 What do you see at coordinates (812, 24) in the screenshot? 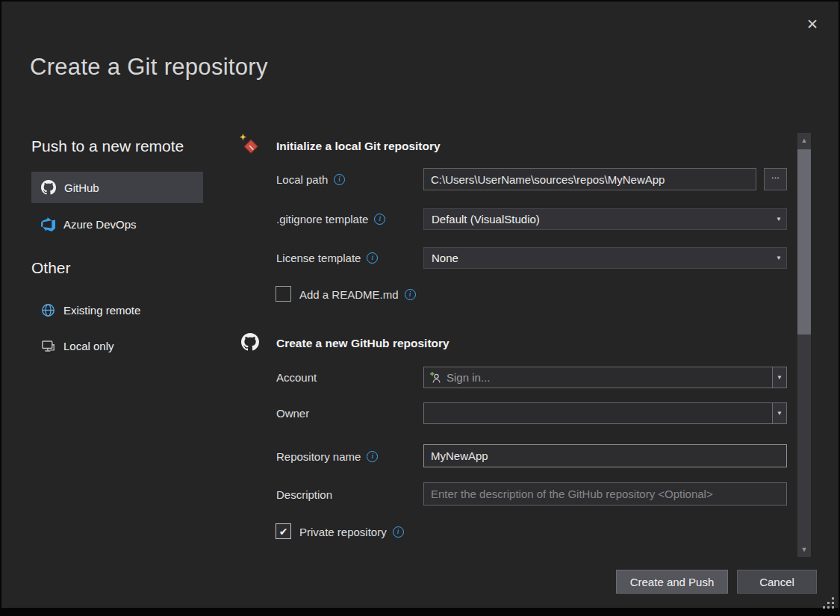
I see `close-button: ✕` at bounding box center [812, 24].